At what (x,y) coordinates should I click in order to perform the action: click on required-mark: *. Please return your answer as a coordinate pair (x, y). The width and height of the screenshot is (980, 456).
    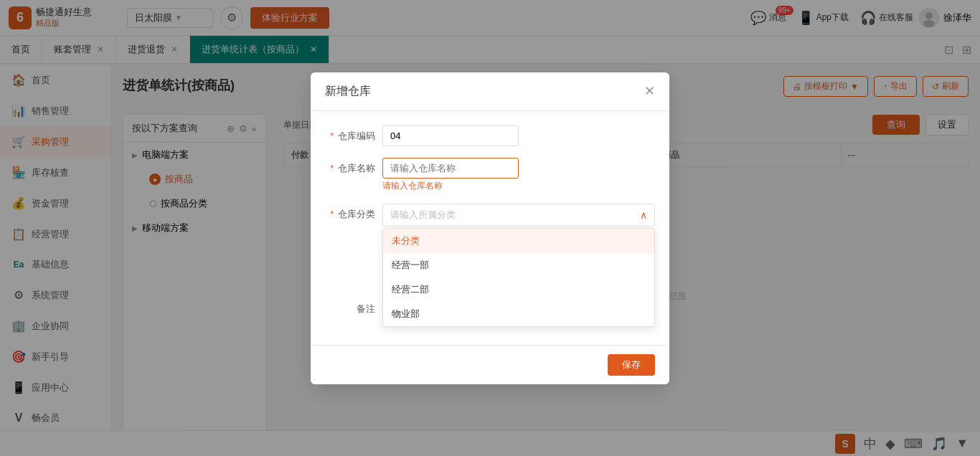
    Looking at the image, I should click on (331, 136).